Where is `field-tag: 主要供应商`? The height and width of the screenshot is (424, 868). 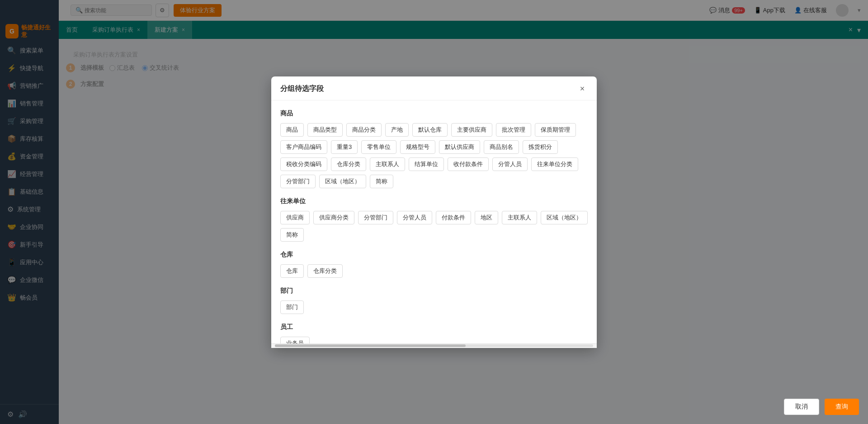
field-tag: 主要供应商 is located at coordinates (472, 130).